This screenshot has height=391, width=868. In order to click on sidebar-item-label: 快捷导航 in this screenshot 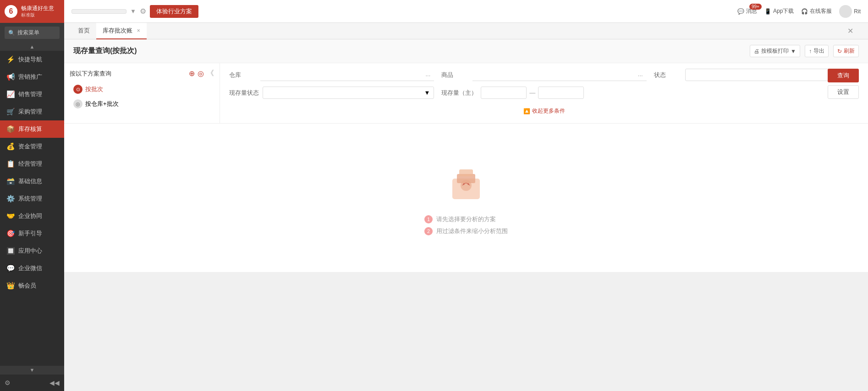, I will do `click(30, 60)`.